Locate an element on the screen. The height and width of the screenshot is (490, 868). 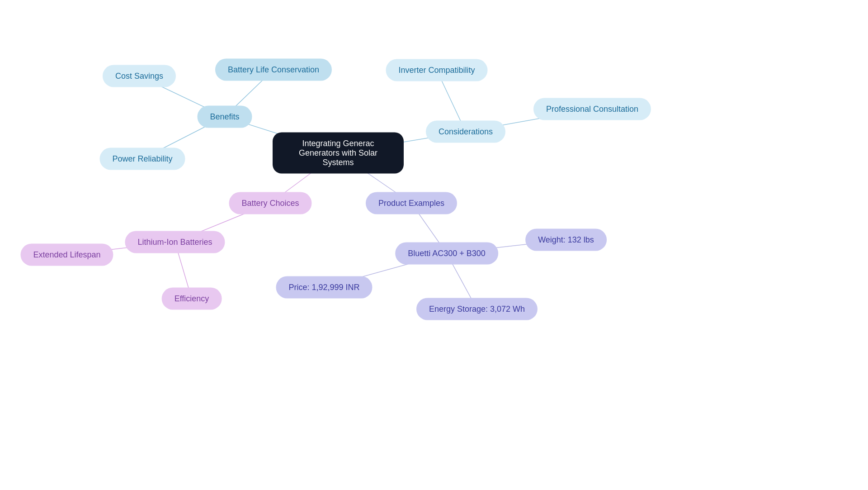
lithium-ion-batteries-node: Lithium-Ion Batteries is located at coordinates (175, 243).